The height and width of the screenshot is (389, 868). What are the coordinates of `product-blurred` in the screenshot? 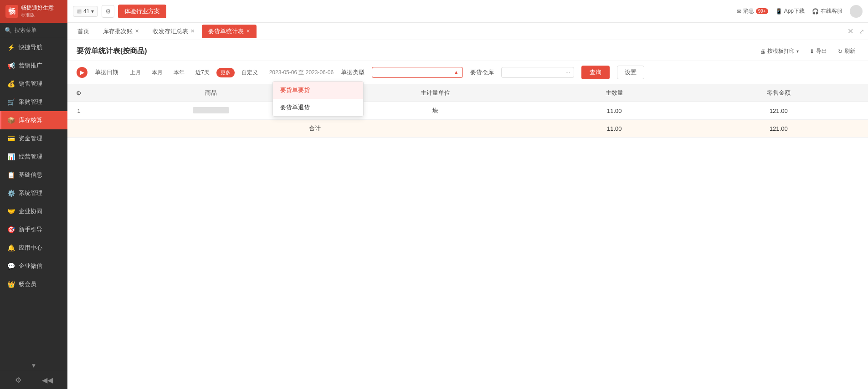 It's located at (211, 110).